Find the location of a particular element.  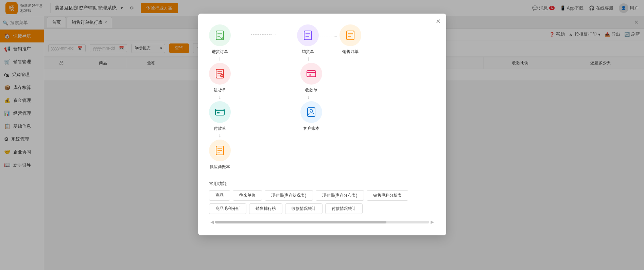

sales-order-circle is located at coordinates (350, 35).